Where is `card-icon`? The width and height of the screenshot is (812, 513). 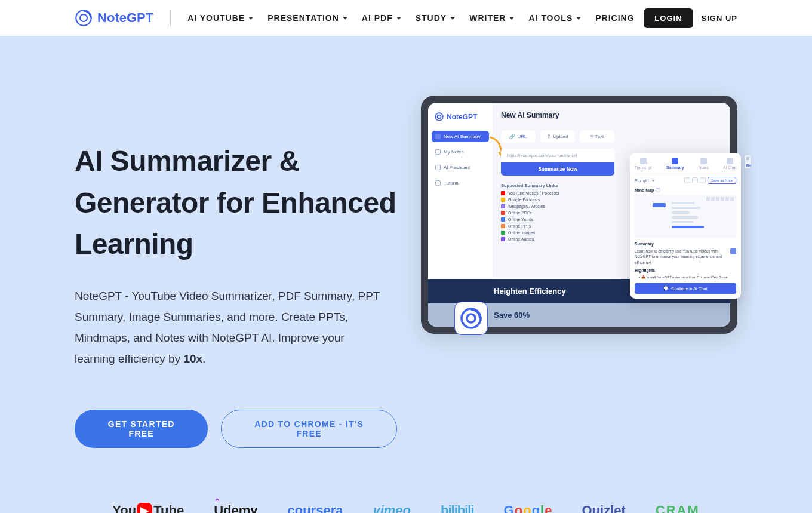
card-icon is located at coordinates (438, 167).